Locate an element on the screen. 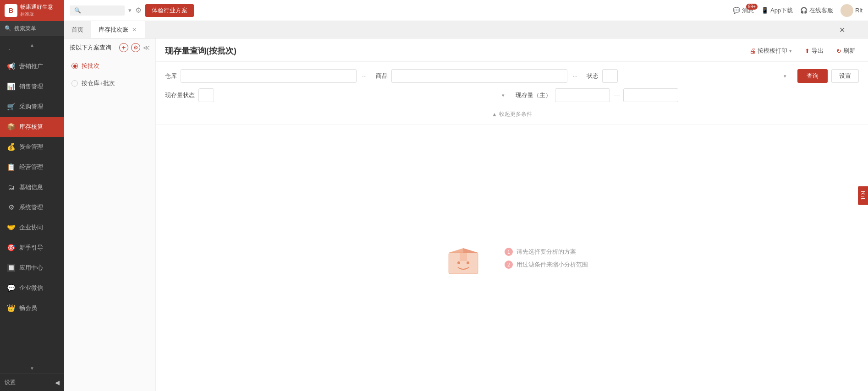 This screenshot has width=868, height=391. sidebar-item-member: 👑 畅会员 is located at coordinates (32, 308).